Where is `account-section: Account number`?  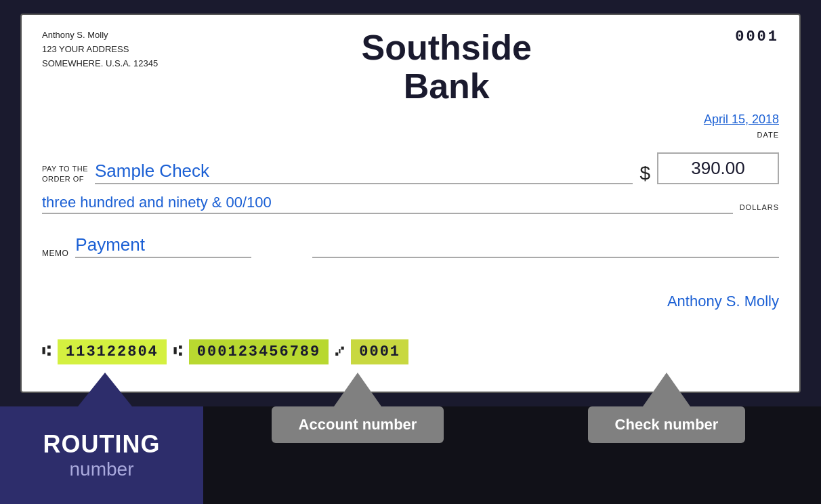
account-section: Account number is located at coordinates (358, 425).